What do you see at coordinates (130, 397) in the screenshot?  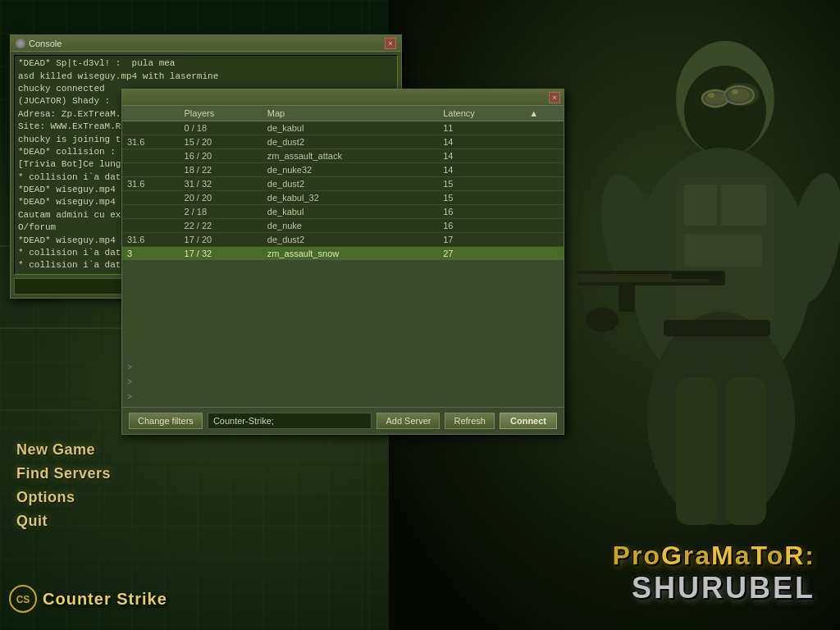 I see `detail-arrow-3: >` at bounding box center [130, 397].